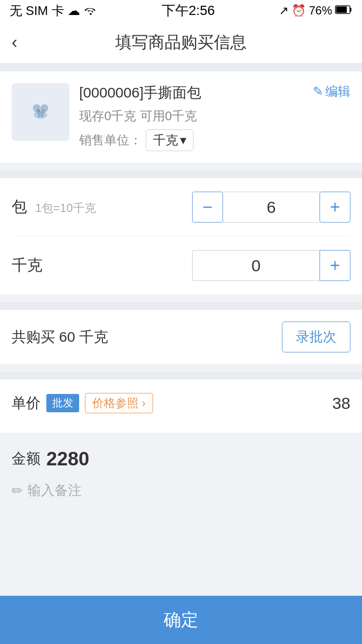 Image resolution: width=362 pixels, height=644 pixels. I want to click on price-section: 单价 批发 价格参照 › 38, so click(181, 406).